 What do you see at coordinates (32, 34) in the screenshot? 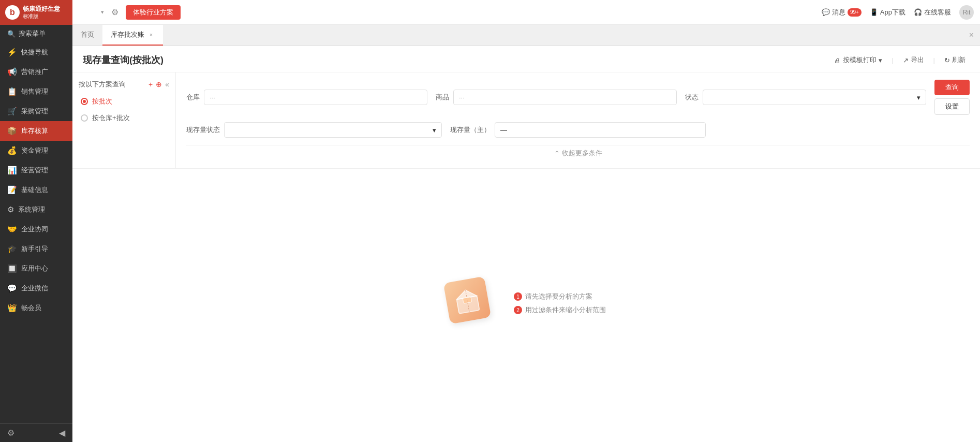
I see `sidebar-search-label: 搜索菜单` at bounding box center [32, 34].